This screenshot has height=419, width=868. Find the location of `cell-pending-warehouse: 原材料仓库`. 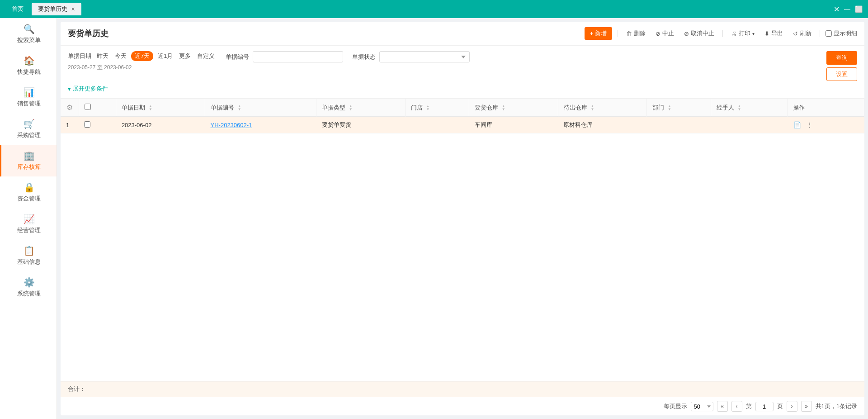

cell-pending-warehouse: 原材料仓库 is located at coordinates (602, 125).